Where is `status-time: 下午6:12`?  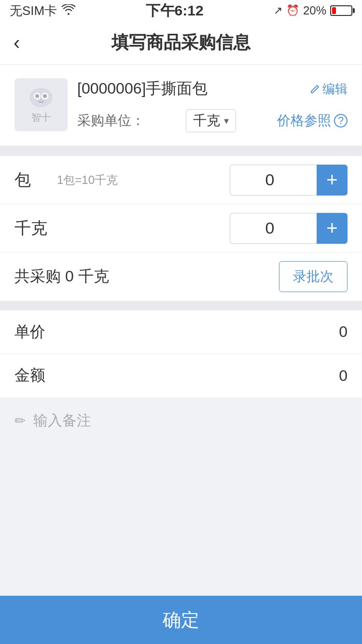 status-time: 下午6:12 is located at coordinates (175, 11).